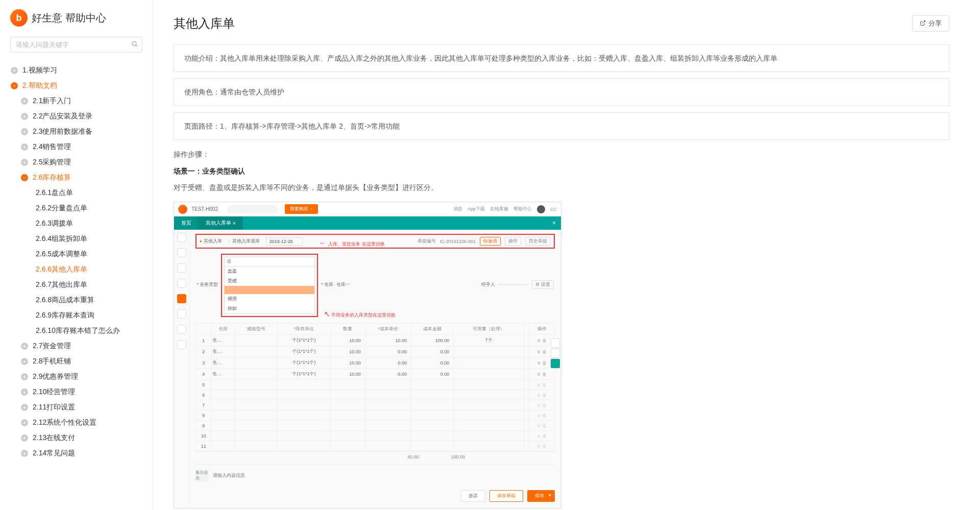  I want to click on share-icon, so click(923, 23).